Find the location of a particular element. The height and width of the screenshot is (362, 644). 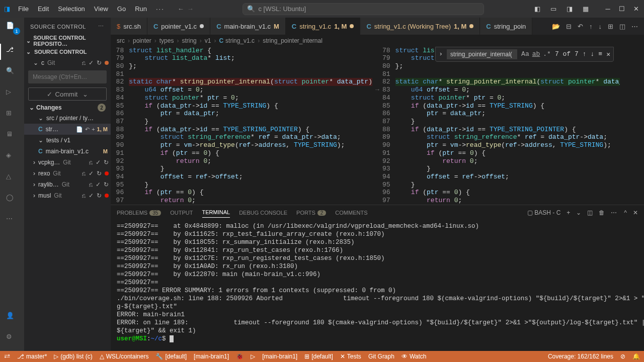

activity-test-icon: △ is located at coordinates (12, 178).